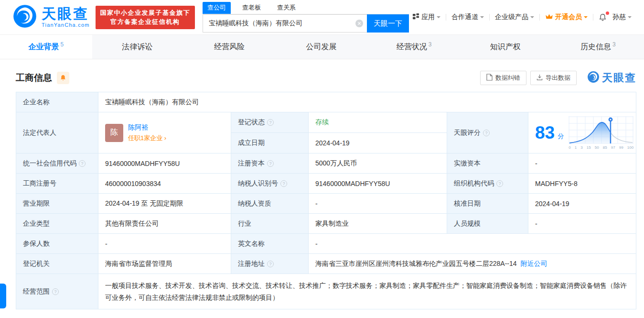 The image size is (644, 318). What do you see at coordinates (468, 17) in the screenshot?
I see `menu-cooperation: 合作通道` at bounding box center [468, 17].